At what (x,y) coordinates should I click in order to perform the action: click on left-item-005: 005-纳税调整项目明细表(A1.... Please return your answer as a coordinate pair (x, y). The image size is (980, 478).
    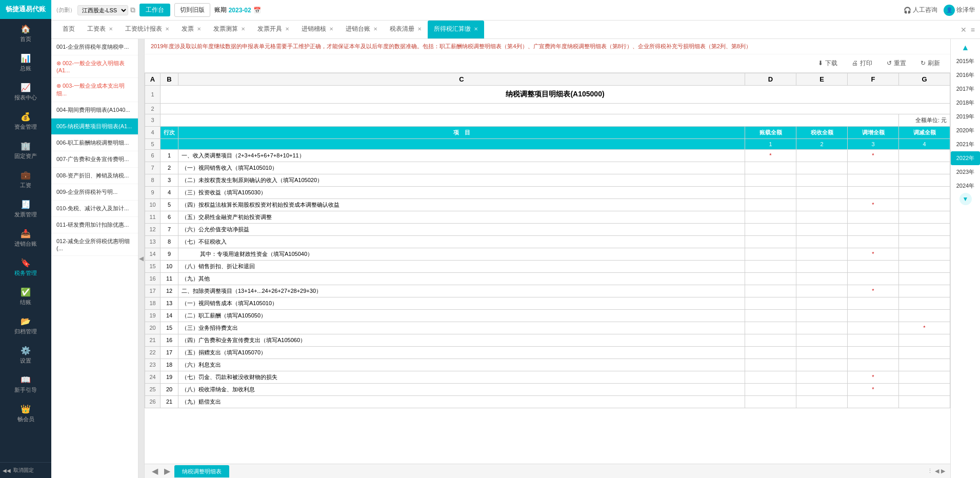
    Looking at the image, I should click on (94, 127).